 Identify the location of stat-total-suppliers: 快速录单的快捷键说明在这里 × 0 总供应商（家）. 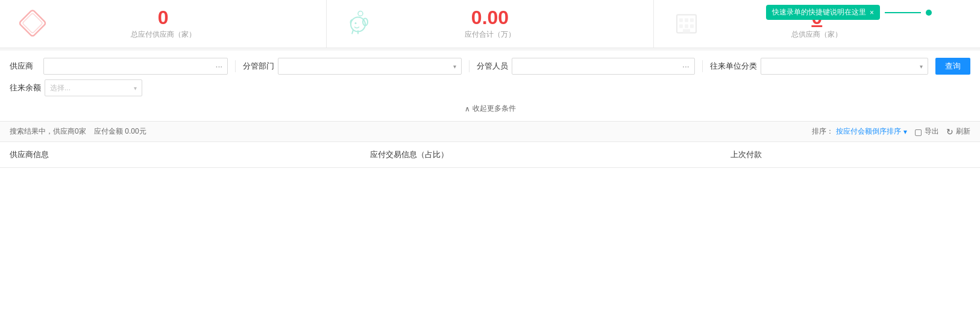
(817, 24).